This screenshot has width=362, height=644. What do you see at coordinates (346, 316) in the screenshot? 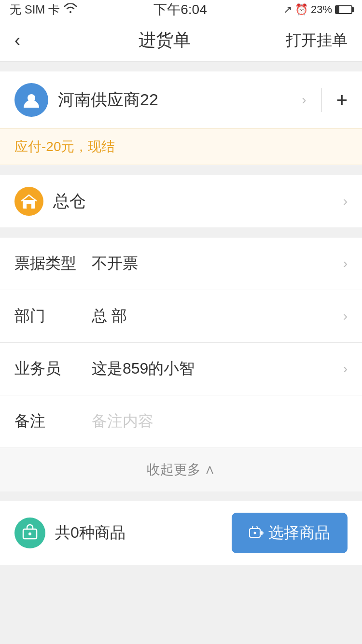
I see `department-arrow-icon: ›` at bounding box center [346, 316].